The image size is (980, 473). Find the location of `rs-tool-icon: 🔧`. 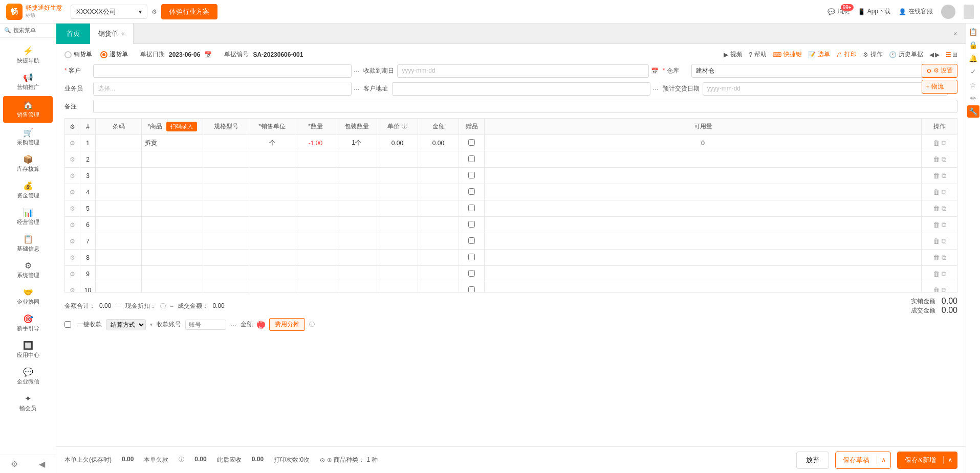

rs-tool-icon: 🔧 is located at coordinates (973, 111).